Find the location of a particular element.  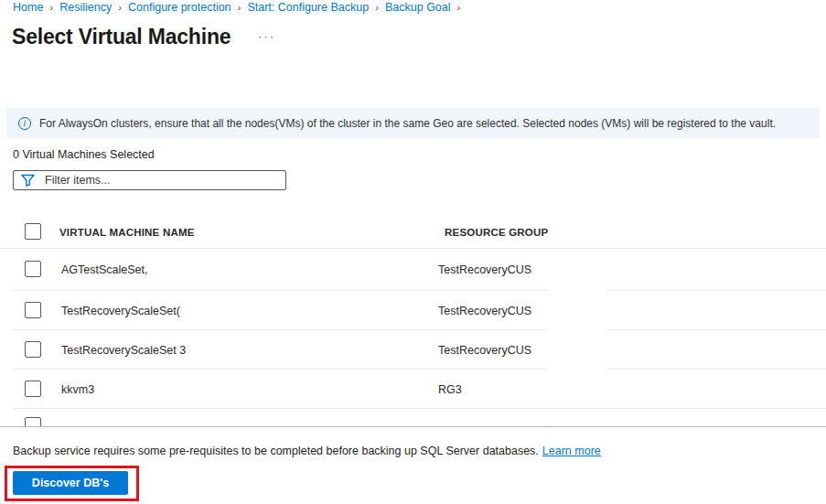

learn-more-link: Learn more is located at coordinates (572, 451).